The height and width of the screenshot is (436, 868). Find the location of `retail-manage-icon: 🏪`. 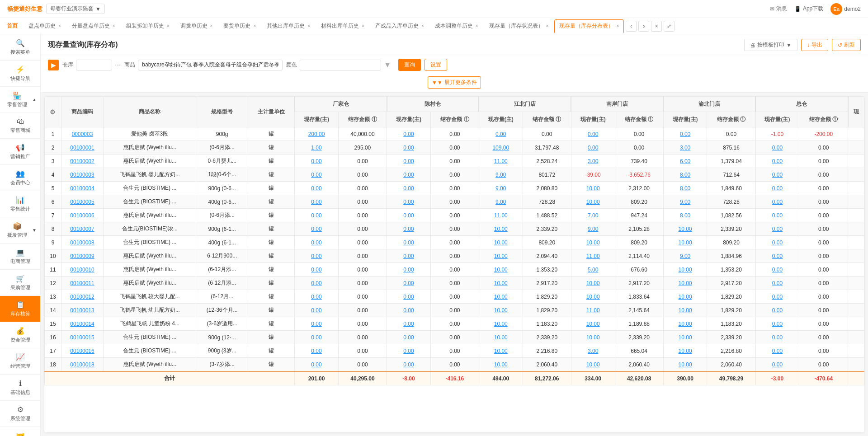

retail-manage-icon: 🏪 is located at coordinates (17, 96).